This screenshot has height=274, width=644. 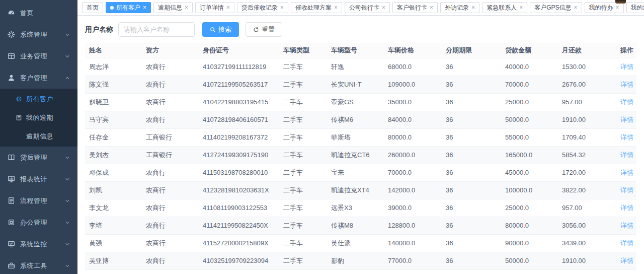 I want to click on table-cell: 68000.0, so click(x=413, y=66).